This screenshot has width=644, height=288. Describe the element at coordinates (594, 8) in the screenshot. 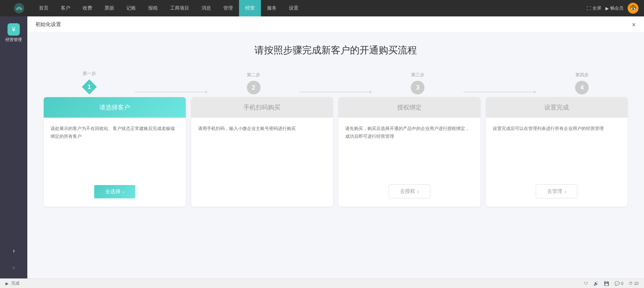

I see `fullscreen-button: ⛶ 全屏` at that location.